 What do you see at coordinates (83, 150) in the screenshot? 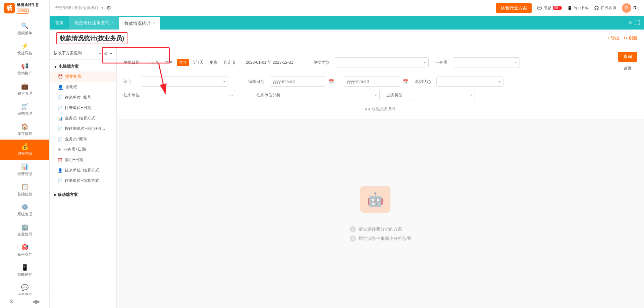
I see `tree-item-staff-date: ⚙ 业务员+日期` at bounding box center [83, 150].